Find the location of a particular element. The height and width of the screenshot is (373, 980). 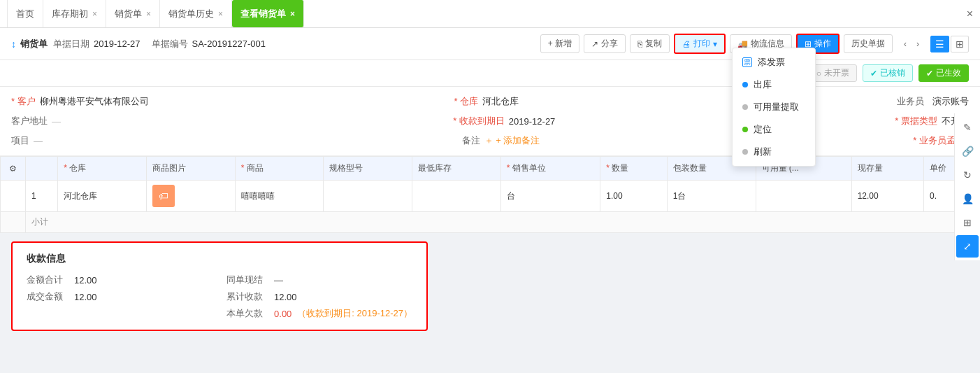

copy-button: ⎘ 复制 is located at coordinates (650, 43).